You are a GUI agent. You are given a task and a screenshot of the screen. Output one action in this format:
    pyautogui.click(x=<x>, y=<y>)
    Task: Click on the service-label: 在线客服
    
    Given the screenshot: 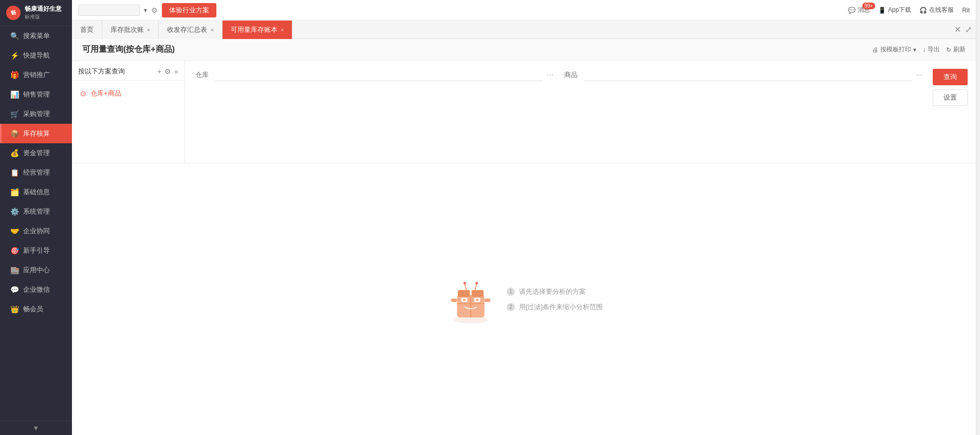 What is the action you would take?
    pyautogui.click(x=941, y=10)
    